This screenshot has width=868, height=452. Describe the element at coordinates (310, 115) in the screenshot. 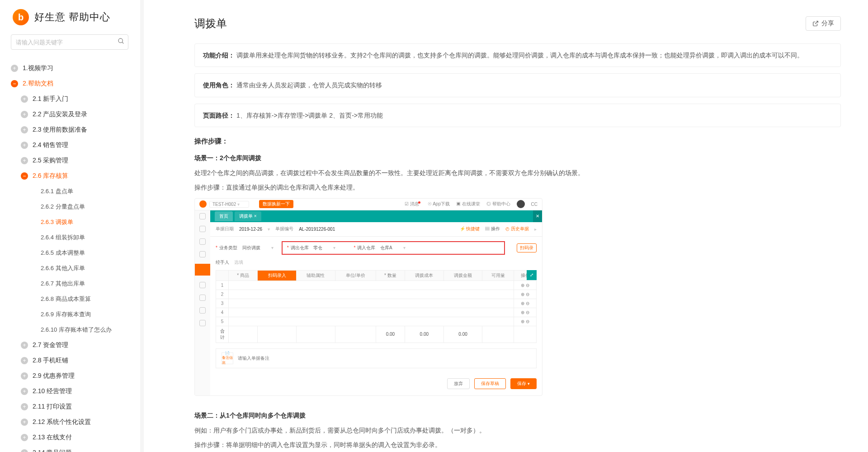

I see `path-text: 1、库存核算->库存管理->调拨单 2、首页->常用功能` at that location.